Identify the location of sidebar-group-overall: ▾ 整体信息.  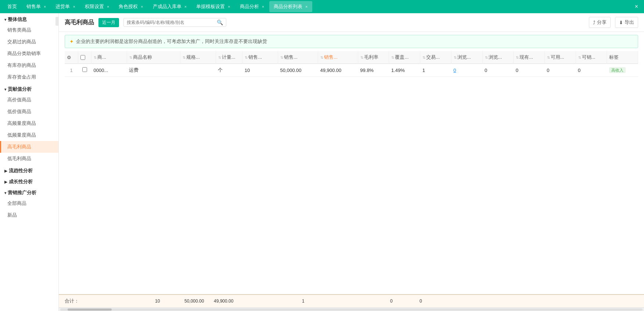
(29, 19).